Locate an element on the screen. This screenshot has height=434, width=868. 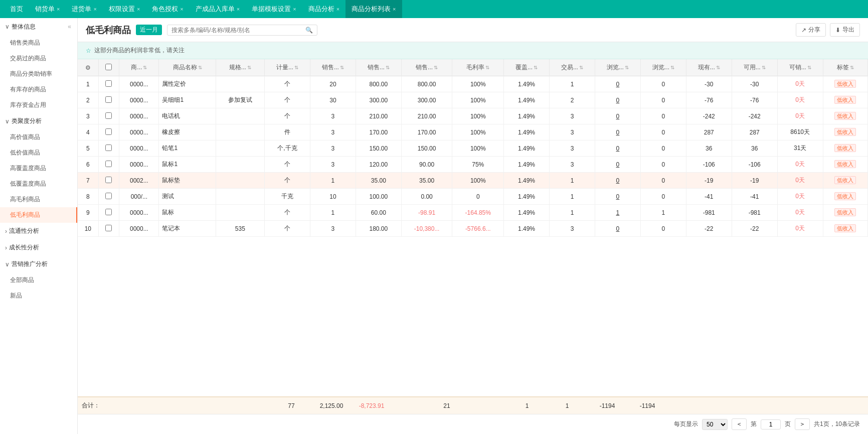
sidebar-group-marketing: ∨ 营销推广分析 is located at coordinates (39, 264).